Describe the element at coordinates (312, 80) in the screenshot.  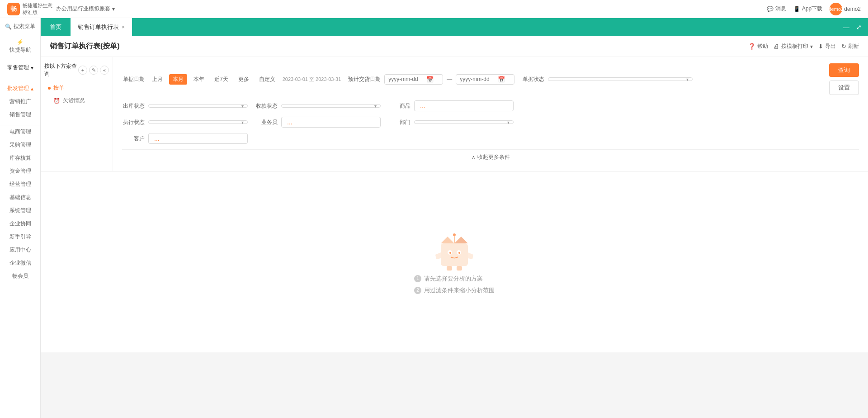
I see `date-range-text: 2023-03-01 至 2023-03-31` at that location.